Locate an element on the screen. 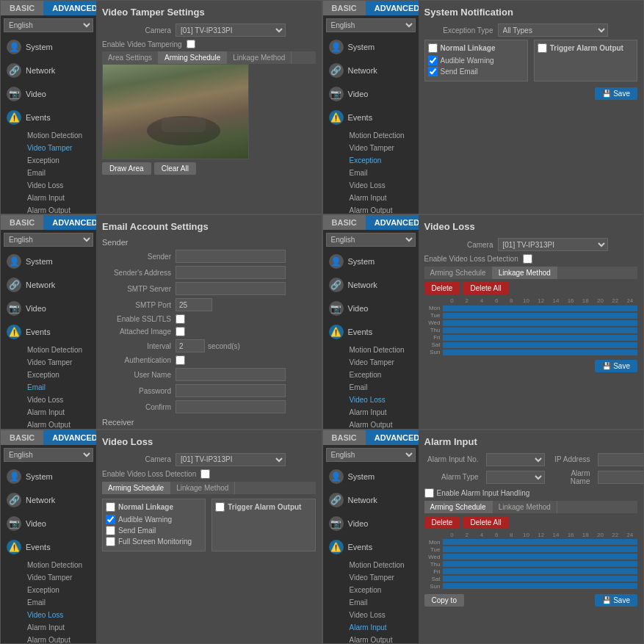 Image resolution: width=644 pixels, height=644 pixels. sidebar-item-events-4: ⚠️ Events is located at coordinates (371, 332).